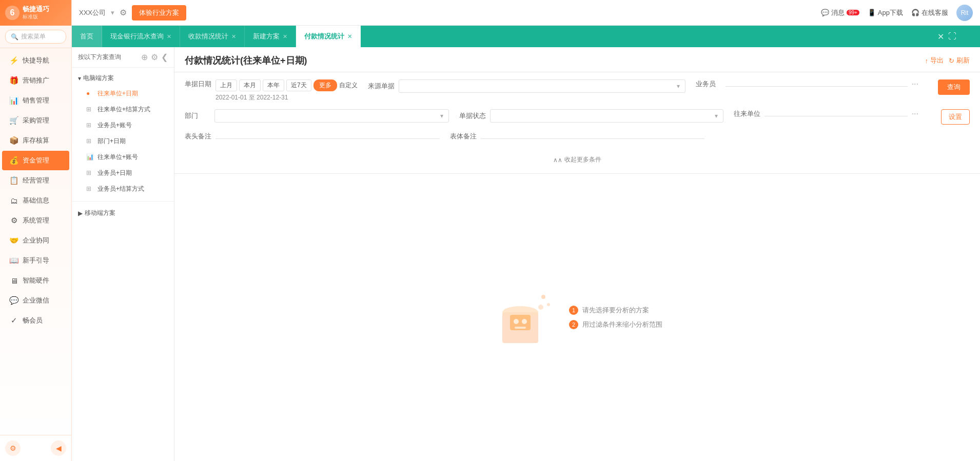 The width and height of the screenshot is (980, 461). Describe the element at coordinates (886, 13) in the screenshot. I see `app-download-button: 📱 App下载` at that location.